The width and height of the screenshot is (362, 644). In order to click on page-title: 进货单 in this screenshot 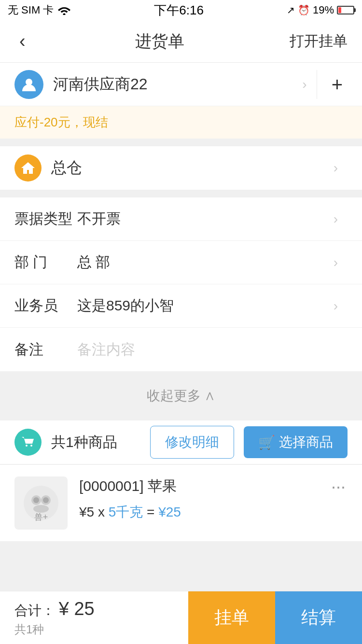, I will do `click(160, 42)`.